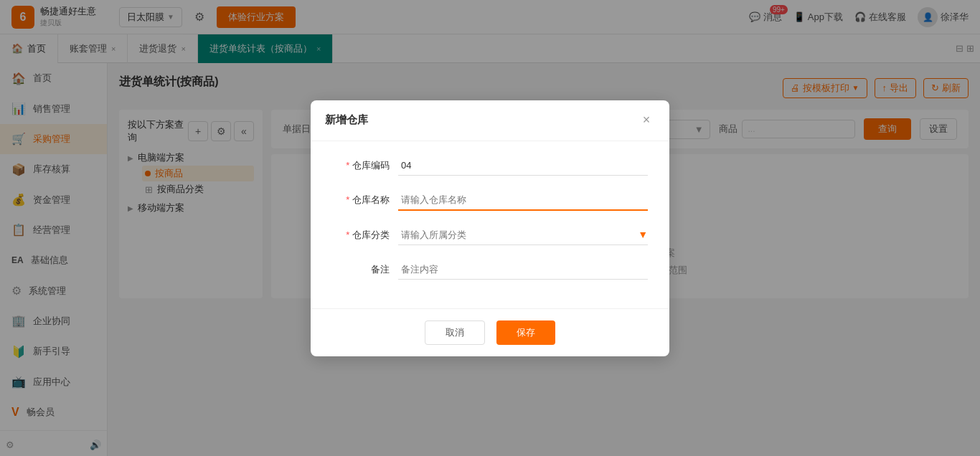 This screenshot has height=456, width=980. What do you see at coordinates (523, 235) in the screenshot?
I see `warehouse-category-select-wrap: ▼` at bounding box center [523, 235].